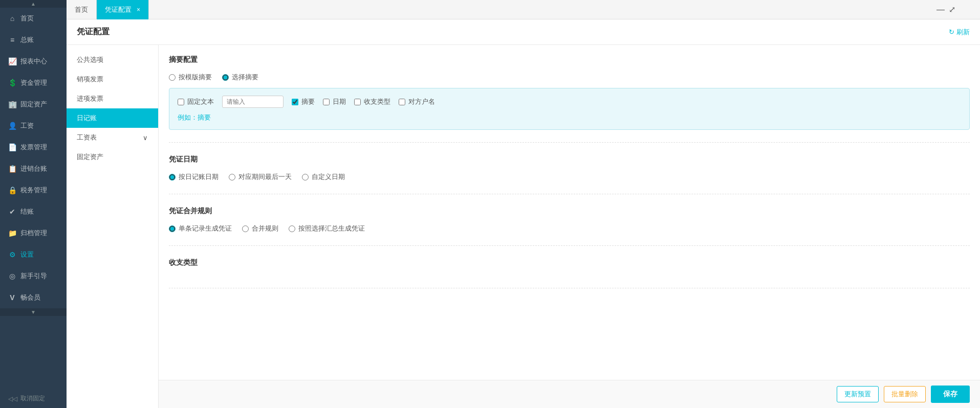 This screenshot has width=980, height=408. What do you see at coordinates (34, 233) in the screenshot?
I see `sidebar-item-archive-label: 归档管理` at bounding box center [34, 233].